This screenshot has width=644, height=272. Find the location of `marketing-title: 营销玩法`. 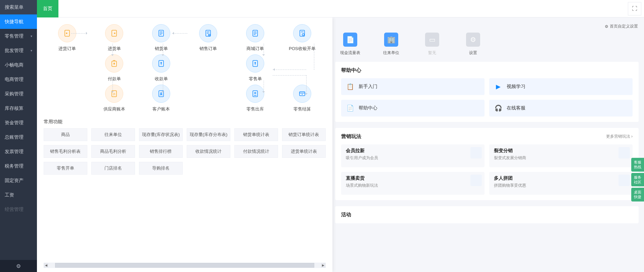

marketing-title: 营销玩法 is located at coordinates (351, 136).